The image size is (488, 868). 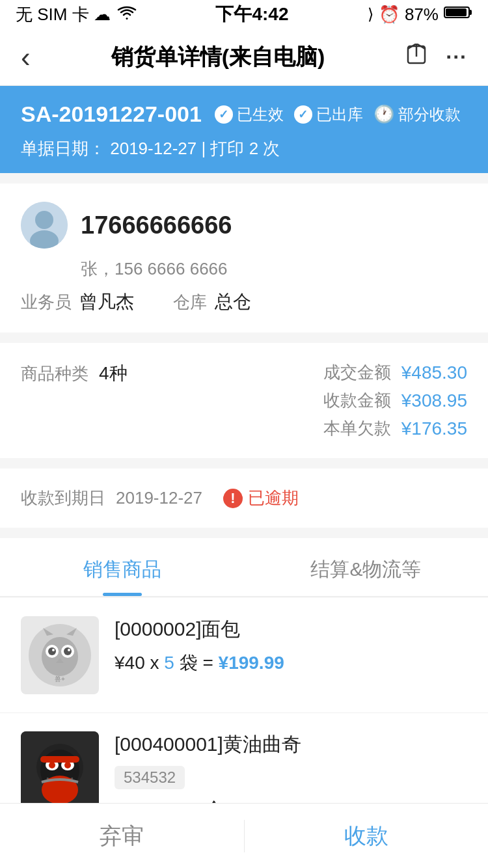 I want to click on badge-partial: 🕐 部分收款, so click(x=417, y=115).